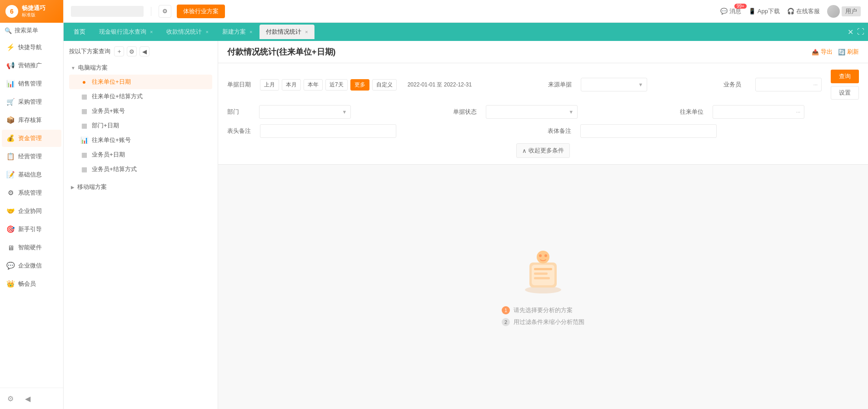 The height and width of the screenshot is (409, 868). I want to click on salesperson-label: 业务员, so click(735, 85).